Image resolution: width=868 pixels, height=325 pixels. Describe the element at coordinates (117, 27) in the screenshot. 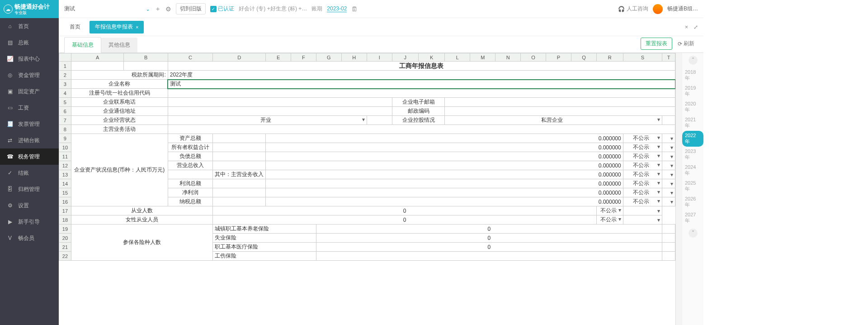

I see `tab-annual-report: 年报信息申报表×` at that location.